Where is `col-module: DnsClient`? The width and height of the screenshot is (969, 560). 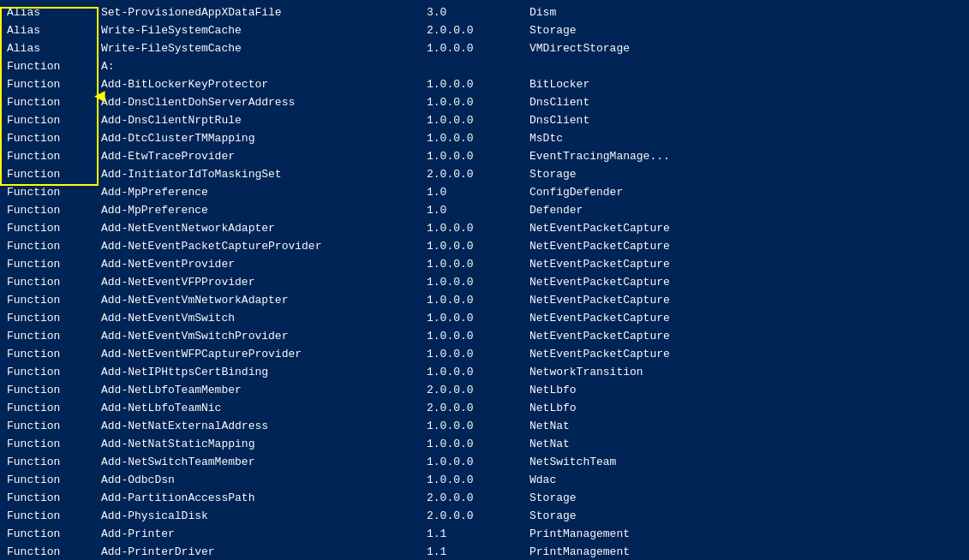 col-module: DnsClient is located at coordinates (745, 103).